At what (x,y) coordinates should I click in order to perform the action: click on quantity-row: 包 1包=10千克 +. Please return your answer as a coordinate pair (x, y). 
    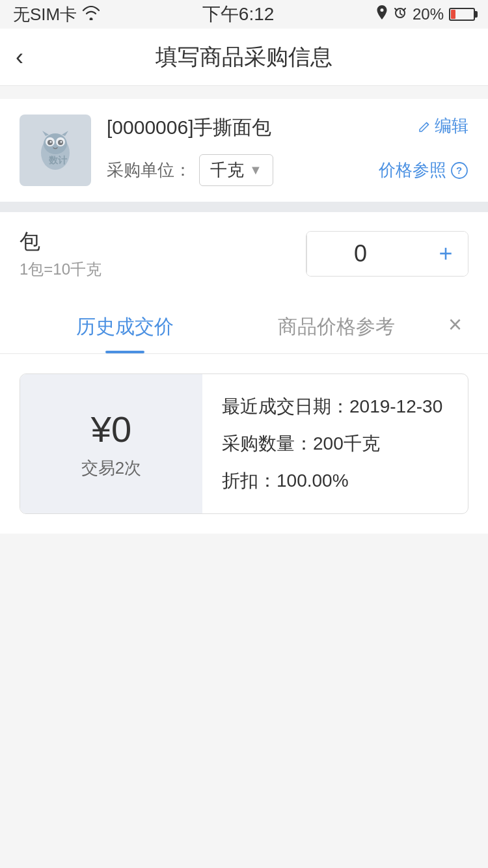
    Looking at the image, I should click on (244, 254).